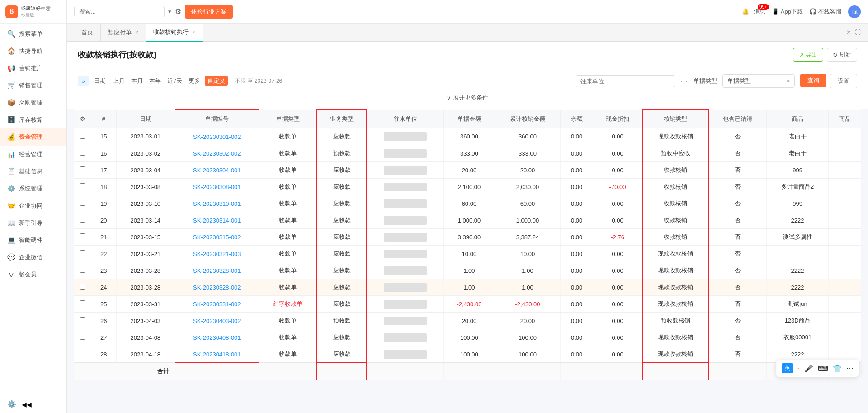 This screenshot has height=413, width=868. I want to click on date-more: 更多, so click(194, 81).